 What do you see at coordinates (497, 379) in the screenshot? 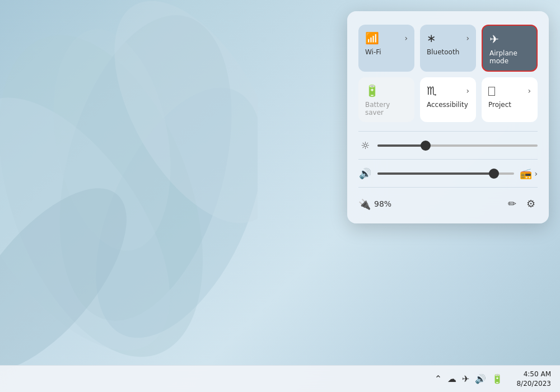
I see `tray-battery-icon: 🔋` at bounding box center [497, 379].